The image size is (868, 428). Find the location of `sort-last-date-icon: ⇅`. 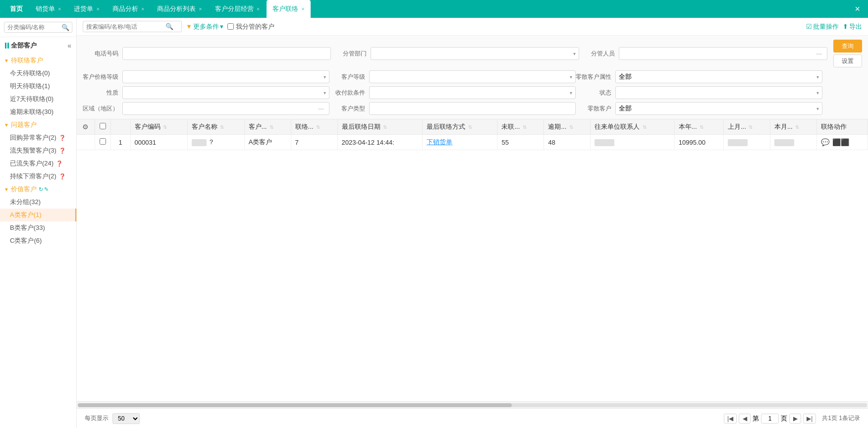

sort-last-date-icon: ⇅ is located at coordinates (385, 127).